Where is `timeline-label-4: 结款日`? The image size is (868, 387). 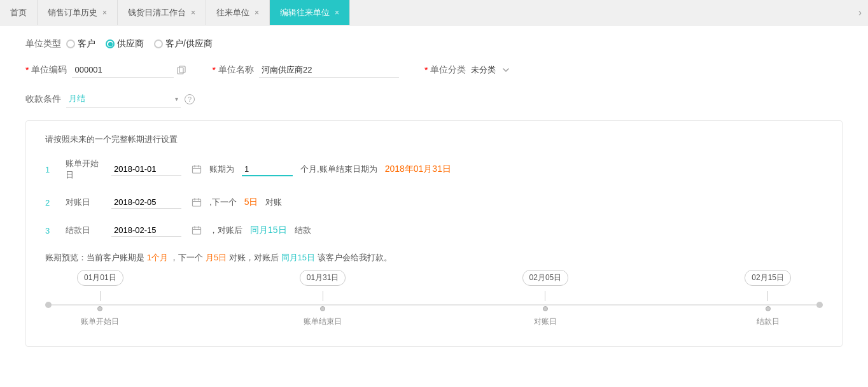
timeline-label-4: 结款日 is located at coordinates (768, 322).